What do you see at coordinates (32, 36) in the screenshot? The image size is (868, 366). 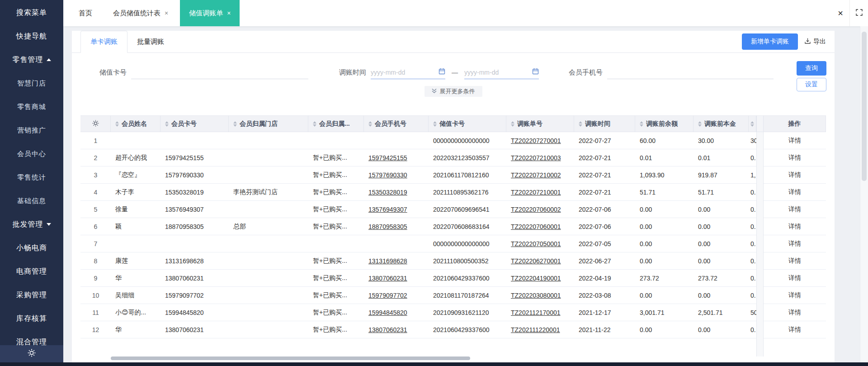 I see `sidebar-item-快捷导航: 快捷导航` at bounding box center [32, 36].